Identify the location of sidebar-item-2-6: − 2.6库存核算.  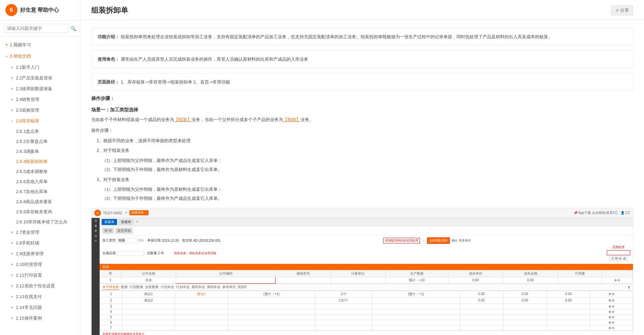
(40, 121).